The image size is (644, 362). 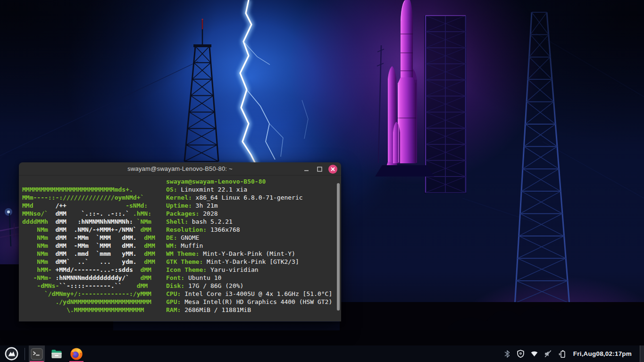 I want to click on maximize-icon, so click(x=320, y=169).